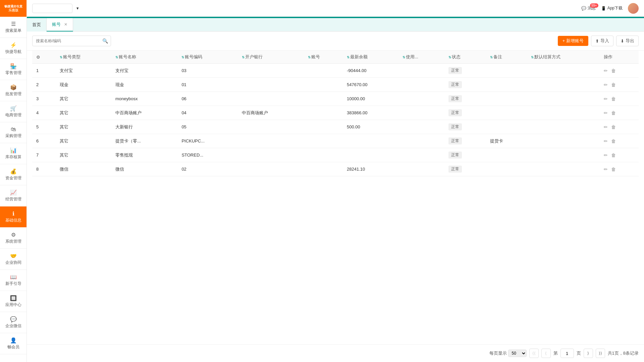  I want to click on col-status: ⇅状态, so click(465, 57).